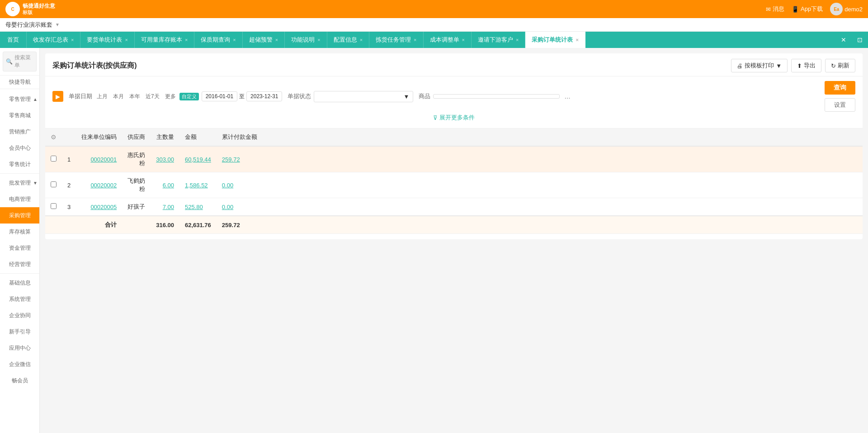  Describe the element at coordinates (189, 97) in the screenshot. I see `custom-date-badge: 自定义` at that location.